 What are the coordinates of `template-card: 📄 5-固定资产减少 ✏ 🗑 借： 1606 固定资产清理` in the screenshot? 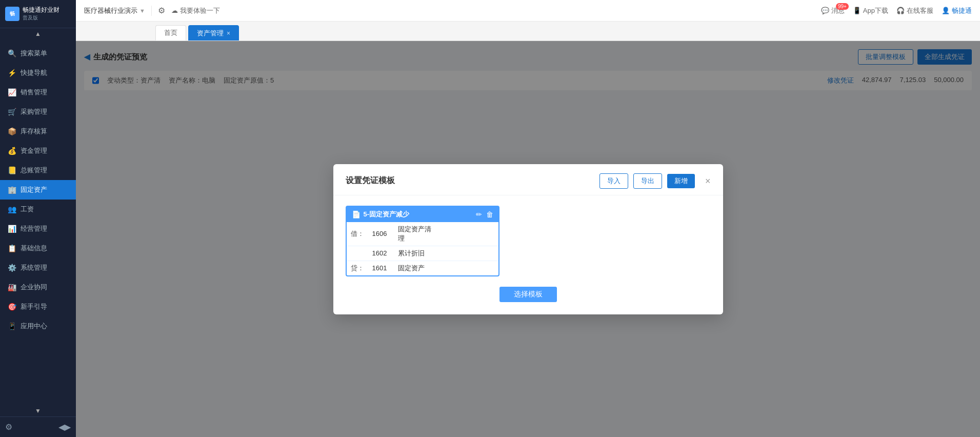 It's located at (423, 241).